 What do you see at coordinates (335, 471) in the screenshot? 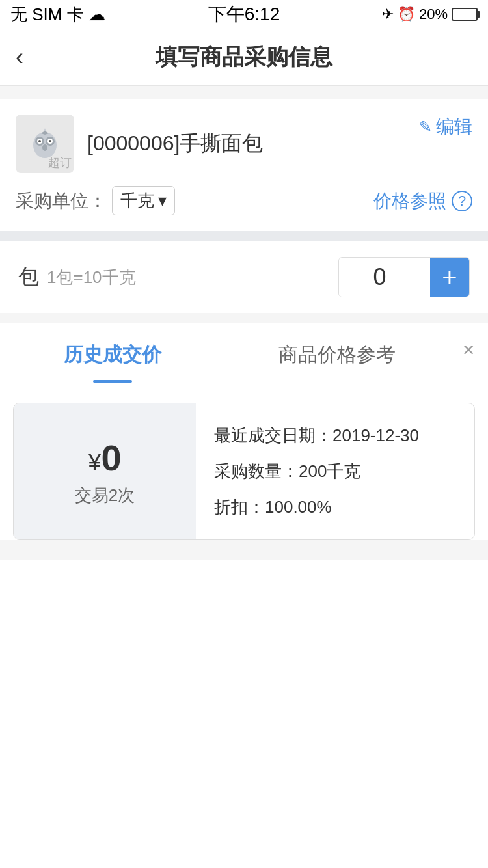
I see `price-right-panel: 最近成交日期：2019-12-30 采购数量：200千克 折扣：100.00%` at bounding box center [335, 471].